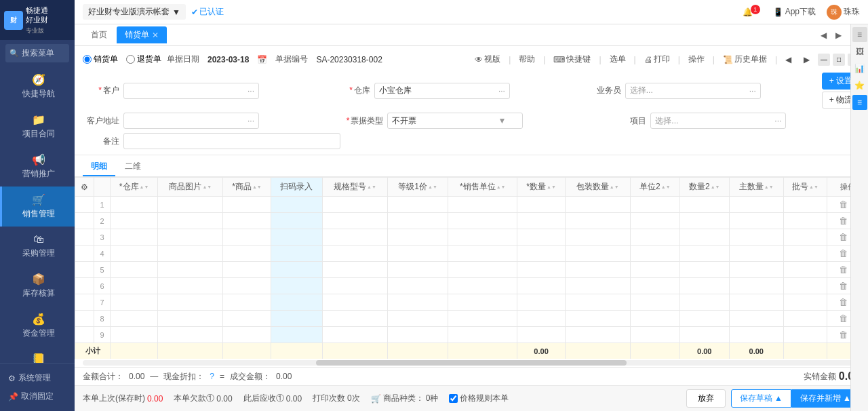 This screenshot has width=868, height=411. I want to click on sidebar-item-marketing: 📢 营销推广, so click(37, 167).